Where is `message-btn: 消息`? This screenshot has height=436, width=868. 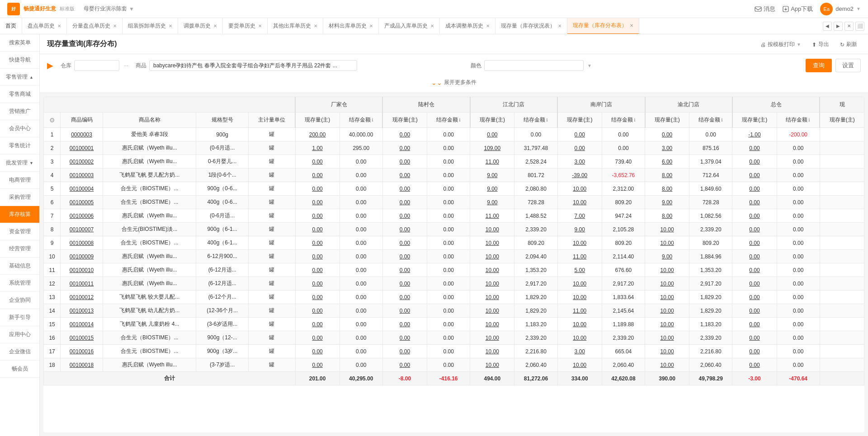
message-btn: 消息 is located at coordinates (765, 9).